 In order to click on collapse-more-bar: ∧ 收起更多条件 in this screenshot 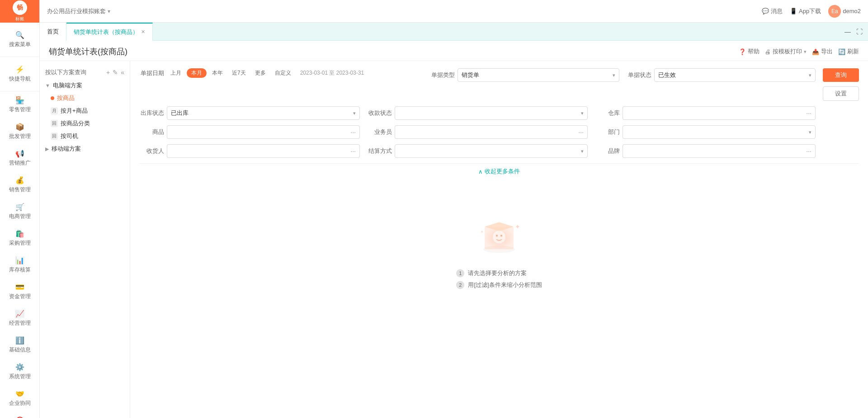, I will do `click(499, 171)`.